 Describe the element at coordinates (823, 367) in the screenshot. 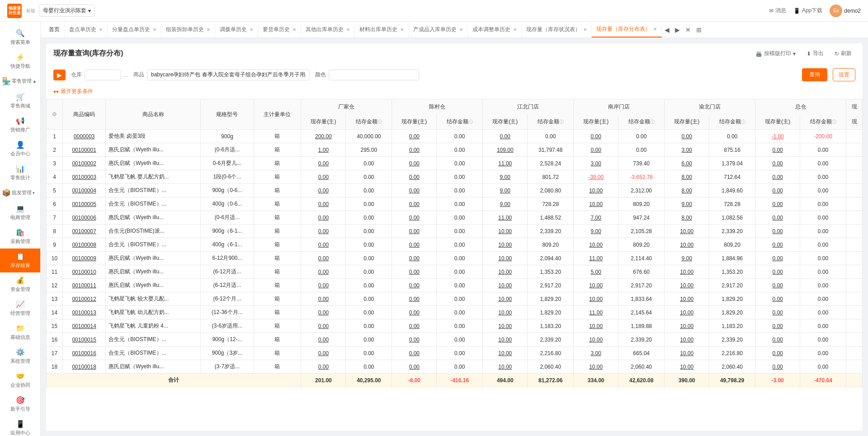

I see `cell-total-amount: 0.00` at that location.